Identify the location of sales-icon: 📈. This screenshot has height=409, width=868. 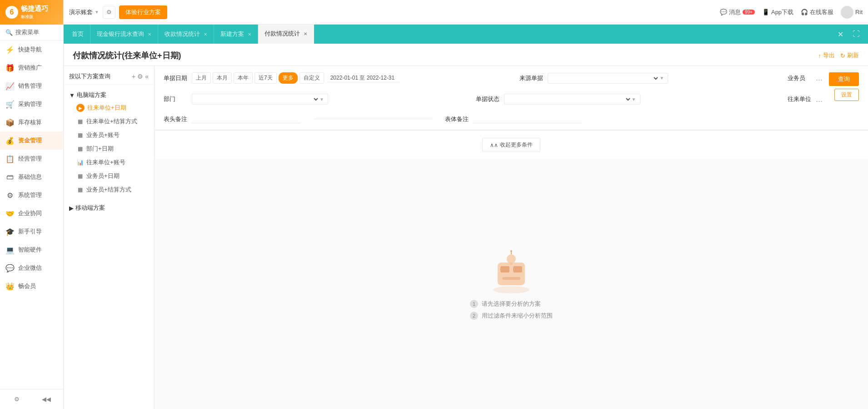
(10, 86).